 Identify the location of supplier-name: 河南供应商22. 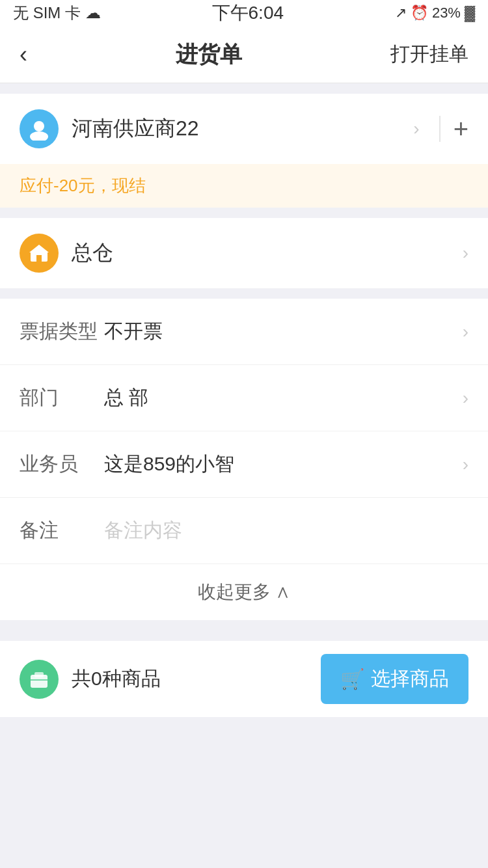
(242, 129).